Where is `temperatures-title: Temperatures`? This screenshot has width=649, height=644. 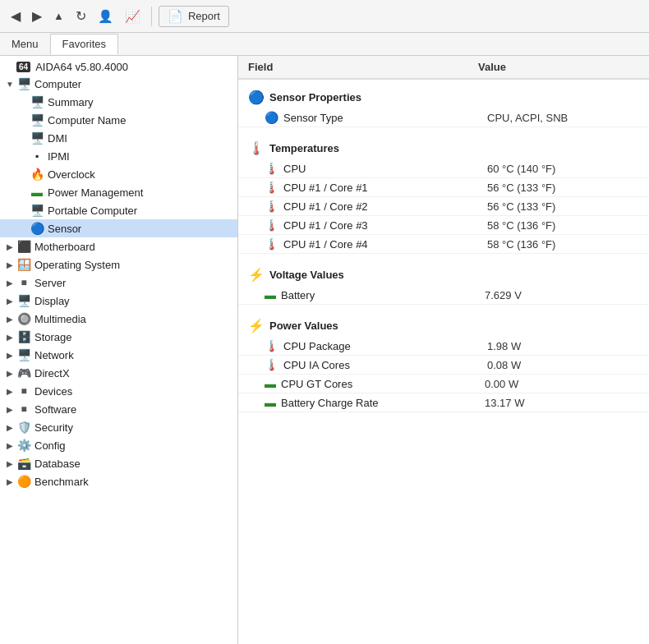 temperatures-title: Temperatures is located at coordinates (304, 148).